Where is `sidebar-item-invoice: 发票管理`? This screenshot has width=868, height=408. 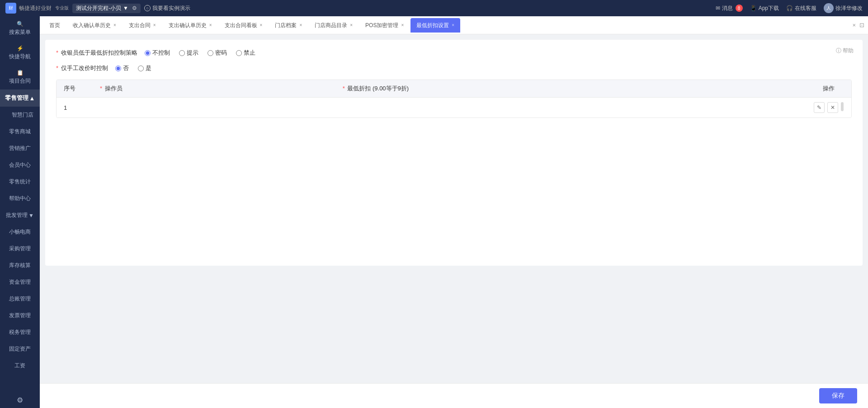
sidebar-item-invoice: 发票管理 is located at coordinates (20, 315).